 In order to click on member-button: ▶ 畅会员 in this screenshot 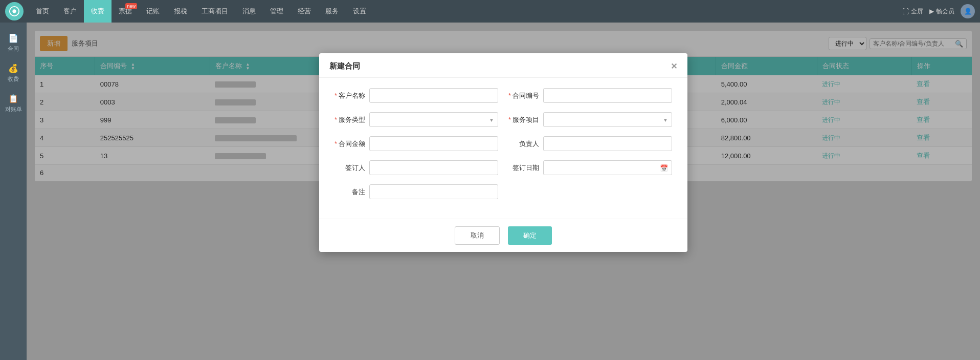, I will do `click(942, 11)`.